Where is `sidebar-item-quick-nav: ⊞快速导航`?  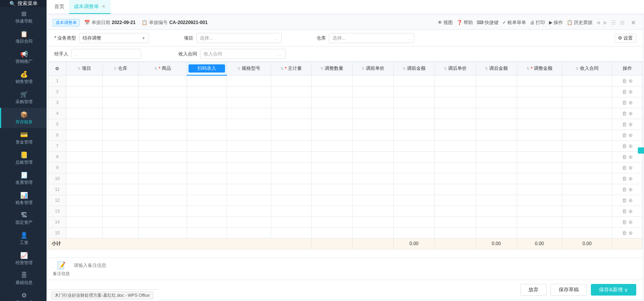 sidebar-item-quick-nav: ⊞快速导航 is located at coordinates (23, 17).